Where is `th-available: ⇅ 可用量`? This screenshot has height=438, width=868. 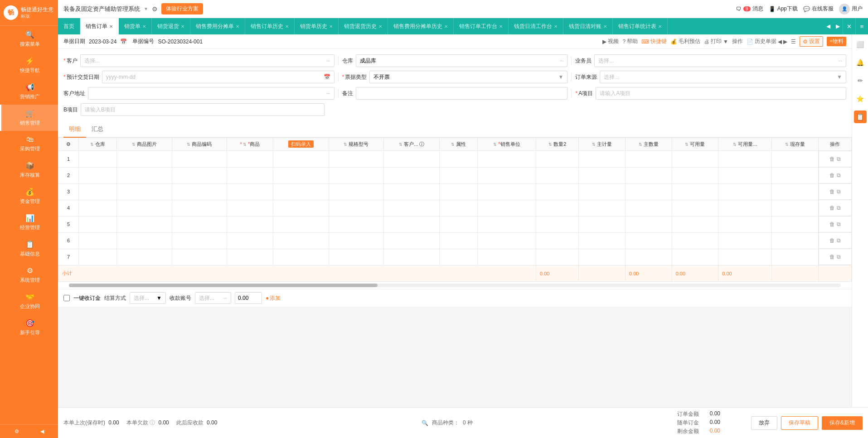 th-available: ⇅ 可用量 is located at coordinates (695, 144).